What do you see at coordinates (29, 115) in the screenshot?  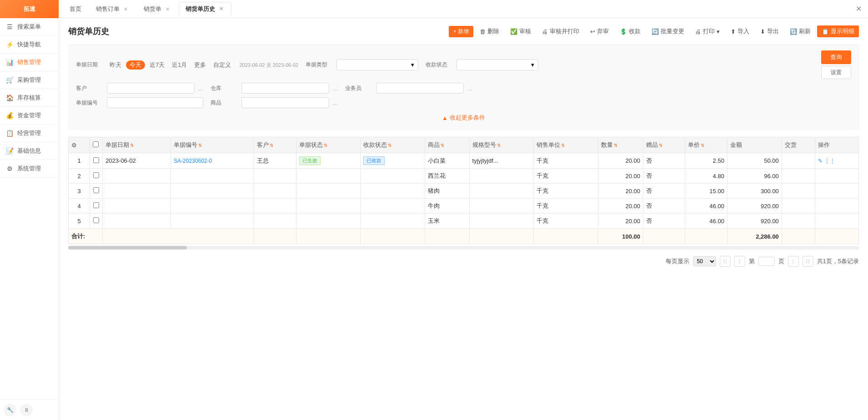 I see `sidebar-item-finance-mgmt: 💰 资金管理` at bounding box center [29, 115].